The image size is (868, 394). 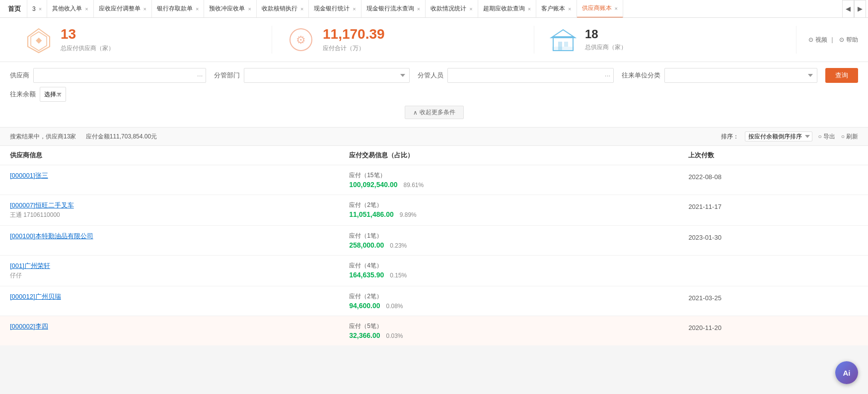 I want to click on tab-label: 现金银行统计, so click(x=332, y=9).